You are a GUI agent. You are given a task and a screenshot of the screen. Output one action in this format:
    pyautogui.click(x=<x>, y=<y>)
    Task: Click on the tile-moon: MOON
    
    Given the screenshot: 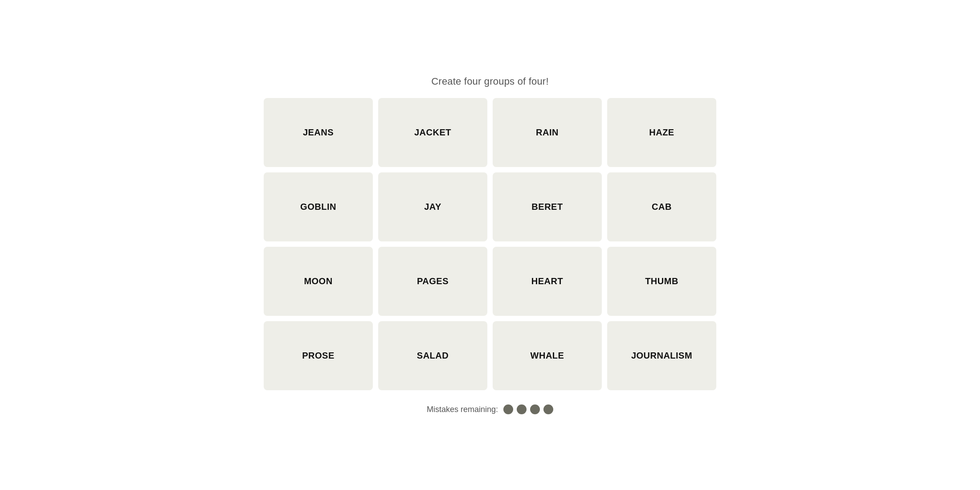 What is the action you would take?
    pyautogui.click(x=318, y=282)
    